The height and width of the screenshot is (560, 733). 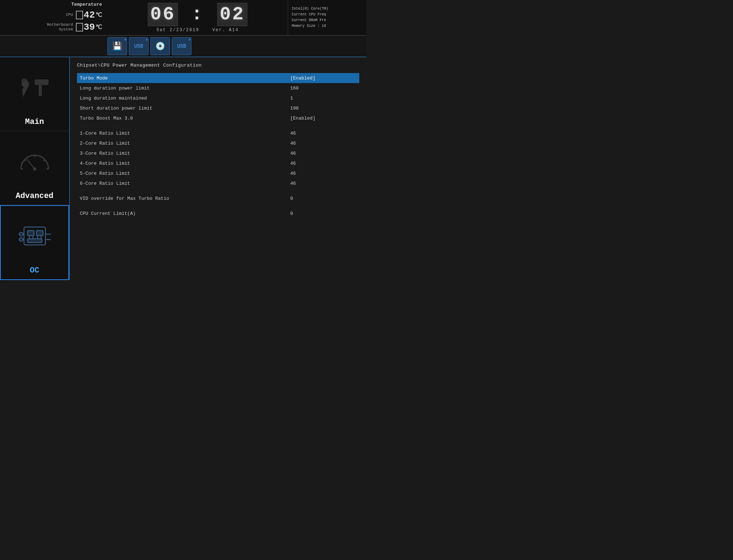 I want to click on sidebar: Main Ad, so click(x=35, y=169).